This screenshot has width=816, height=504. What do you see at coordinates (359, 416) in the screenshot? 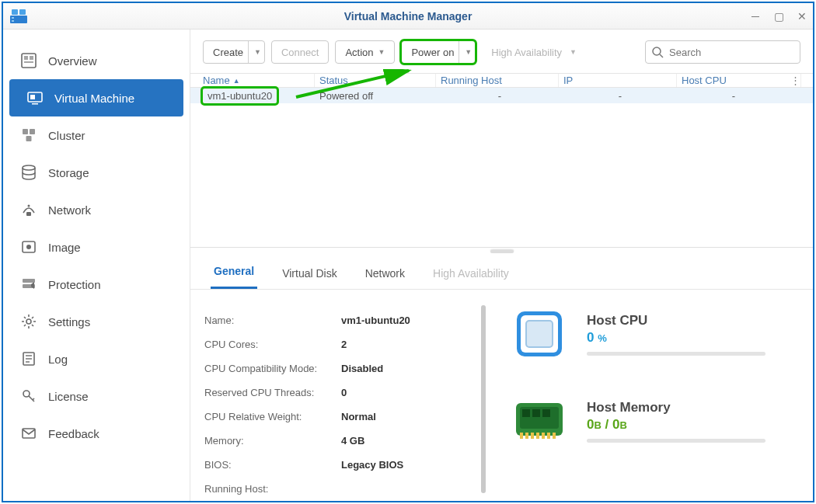
I see `prop-rweight-val: Normal` at bounding box center [359, 416].